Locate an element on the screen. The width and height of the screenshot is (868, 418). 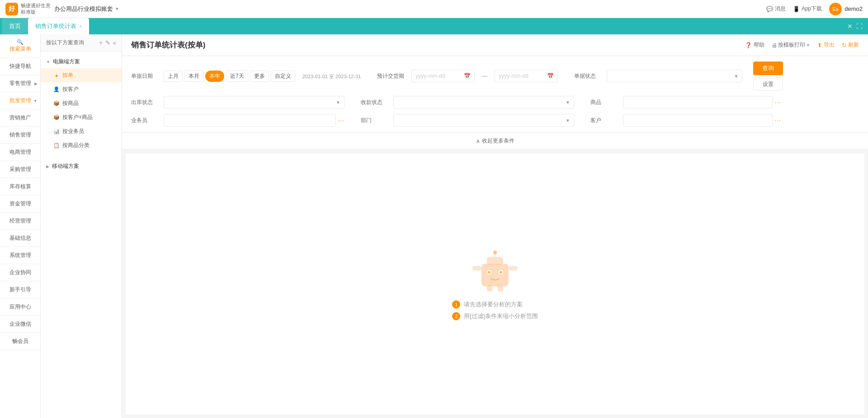
date-btn-last-month: 上月 is located at coordinates (173, 76).